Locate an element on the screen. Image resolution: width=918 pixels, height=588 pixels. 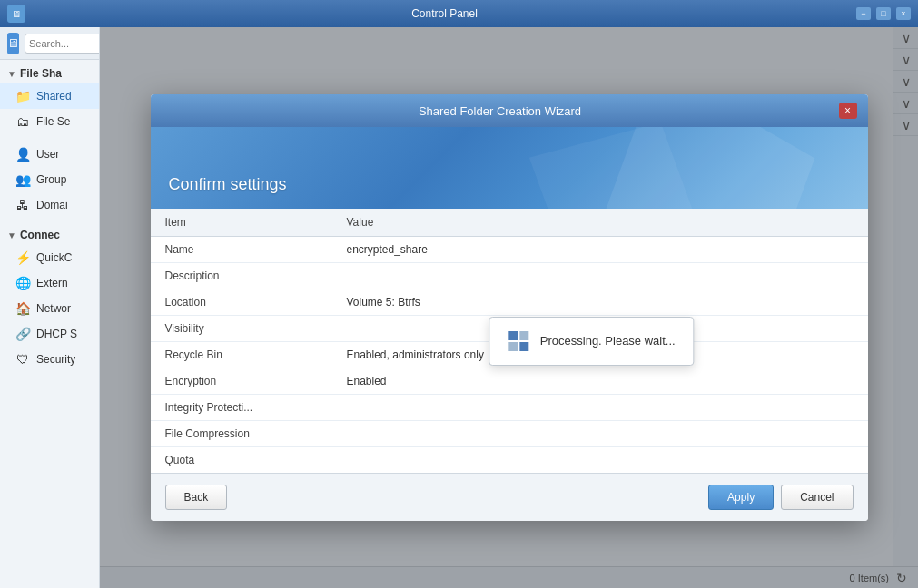
security-icon: 🛡 is located at coordinates (23, 359).